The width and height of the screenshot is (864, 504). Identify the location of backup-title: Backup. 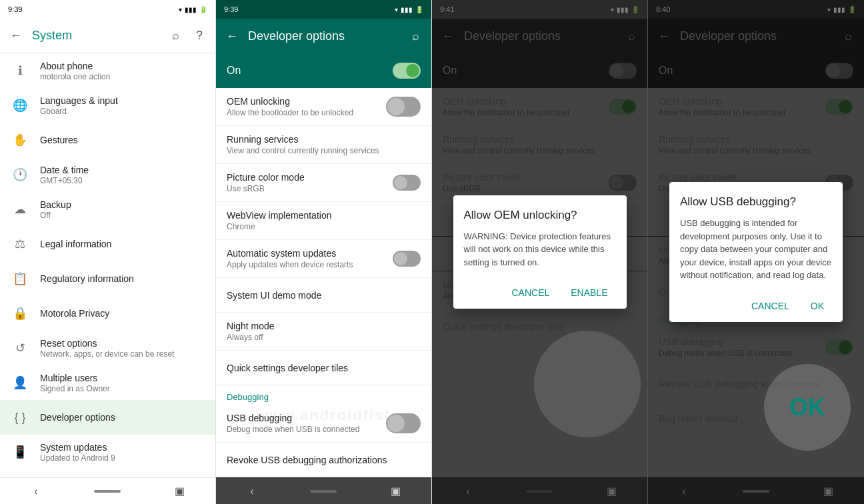
(123, 205).